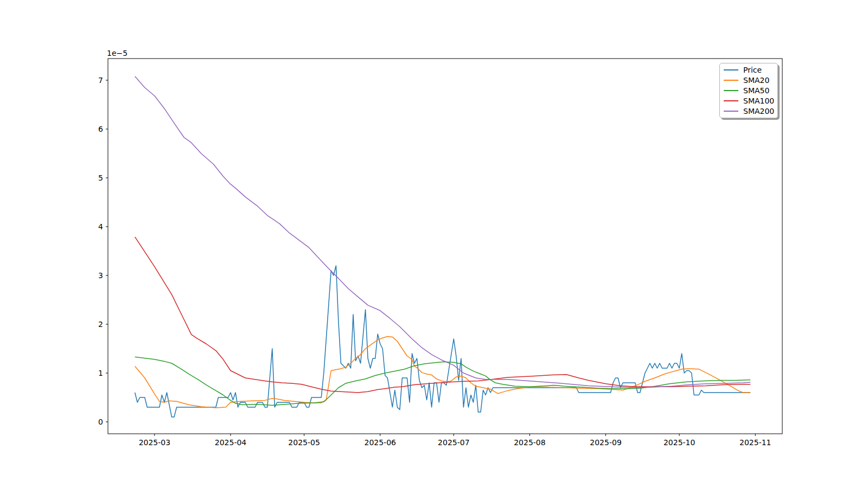  Describe the element at coordinates (455, 440) in the screenshot. I see `x-axis-ticks: 2025-032025-042025-052025-062025-072025-…` at that location.